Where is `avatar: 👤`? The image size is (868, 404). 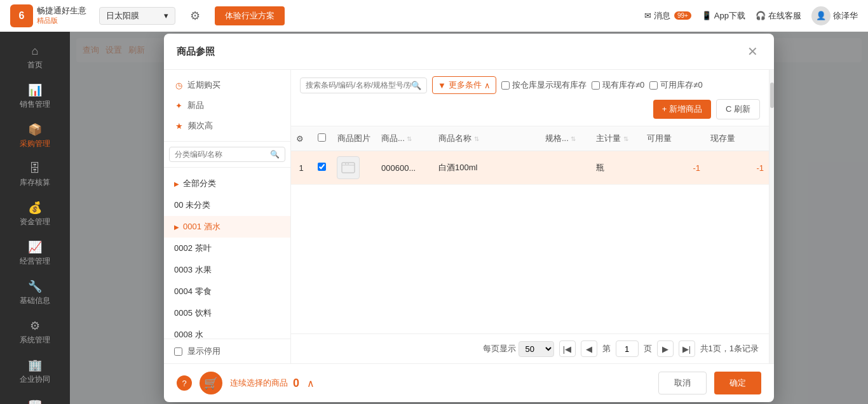 avatar: 👤 is located at coordinates (821, 16).